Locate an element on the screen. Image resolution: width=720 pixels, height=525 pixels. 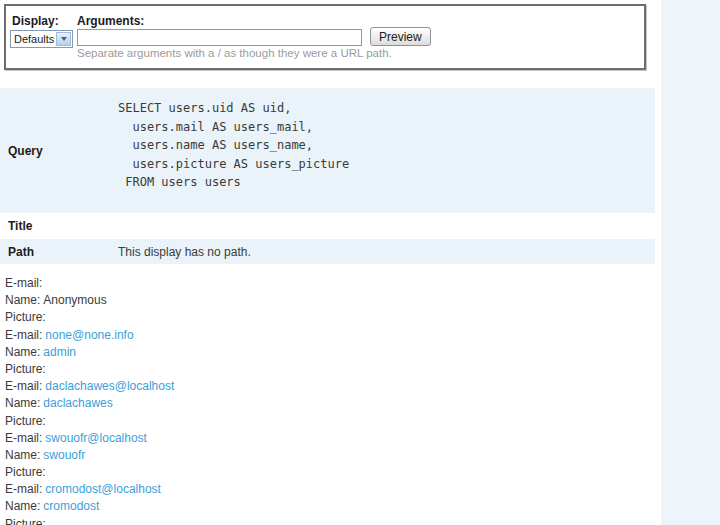
title-label: Title is located at coordinates (55, 226).